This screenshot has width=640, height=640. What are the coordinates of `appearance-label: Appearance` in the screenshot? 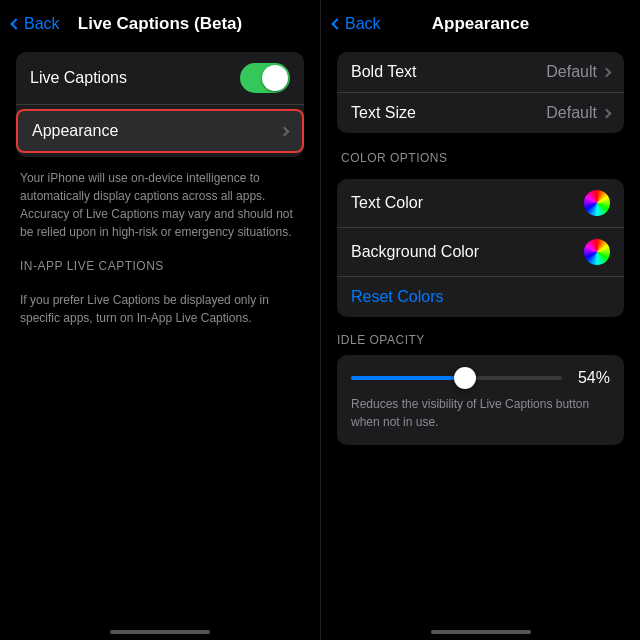 It's located at (75, 131).